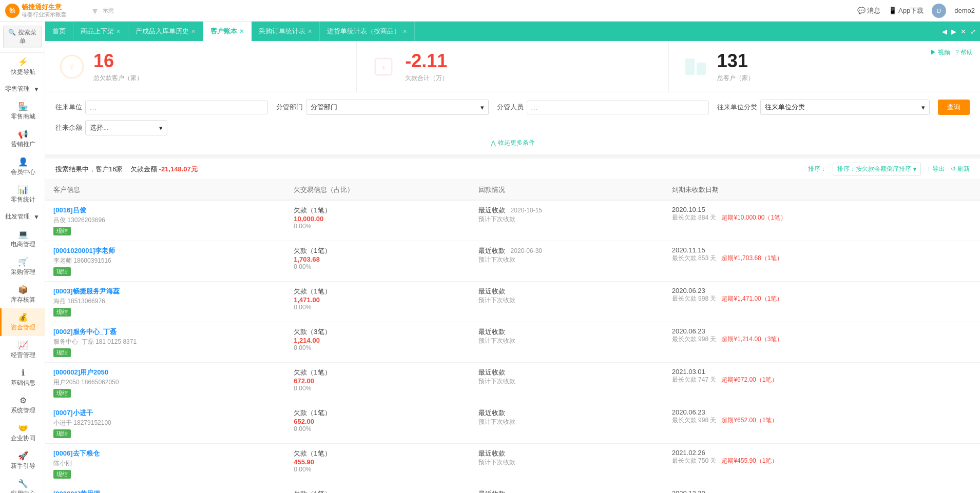  What do you see at coordinates (165, 453) in the screenshot?
I see `customer-name-link-6: [0006]去下粮仓` at bounding box center [165, 453].